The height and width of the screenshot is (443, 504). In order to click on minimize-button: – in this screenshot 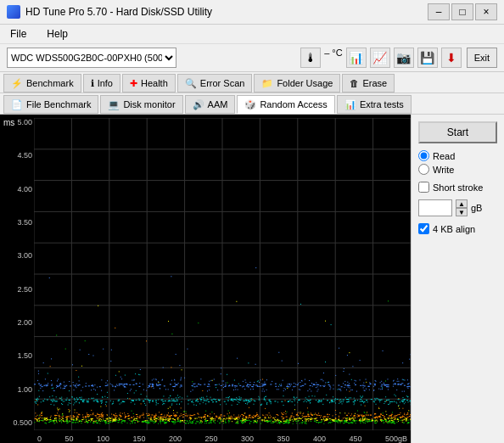, I will do `click(439, 12)`.